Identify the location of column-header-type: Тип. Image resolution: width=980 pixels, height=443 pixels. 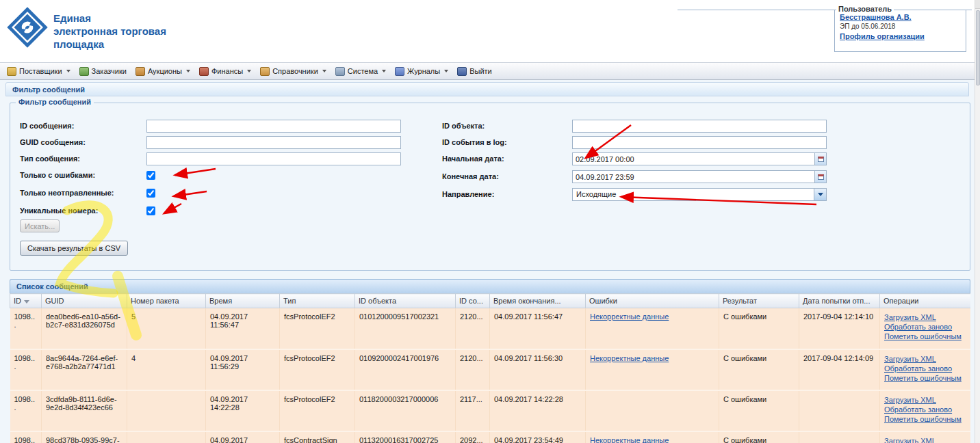
(318, 301).